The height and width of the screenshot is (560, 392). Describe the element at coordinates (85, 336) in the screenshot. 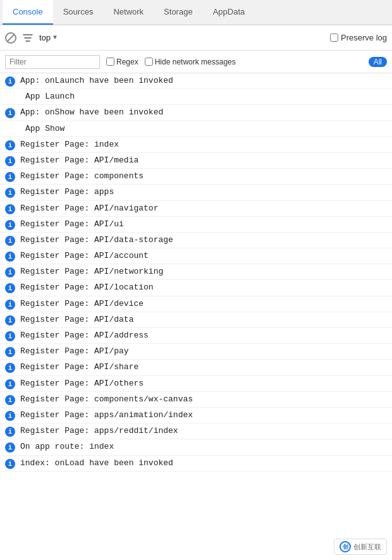

I see `log-text: Register Page: API/address` at that location.